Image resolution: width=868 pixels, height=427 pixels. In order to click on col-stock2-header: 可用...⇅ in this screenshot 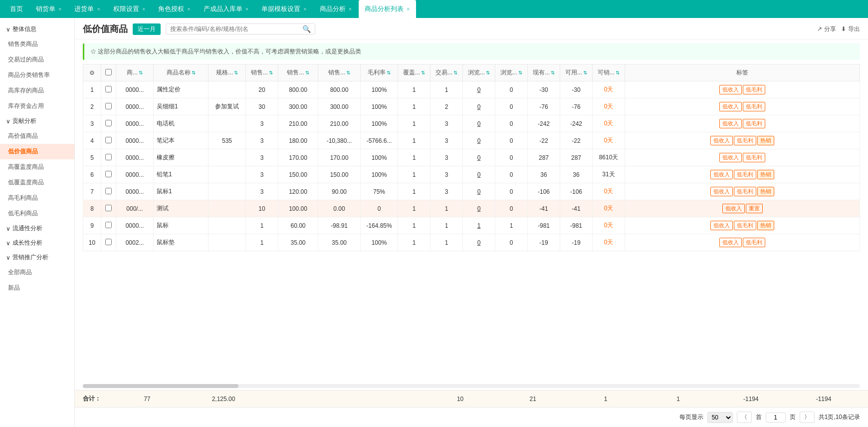, I will do `click(577, 73)`.